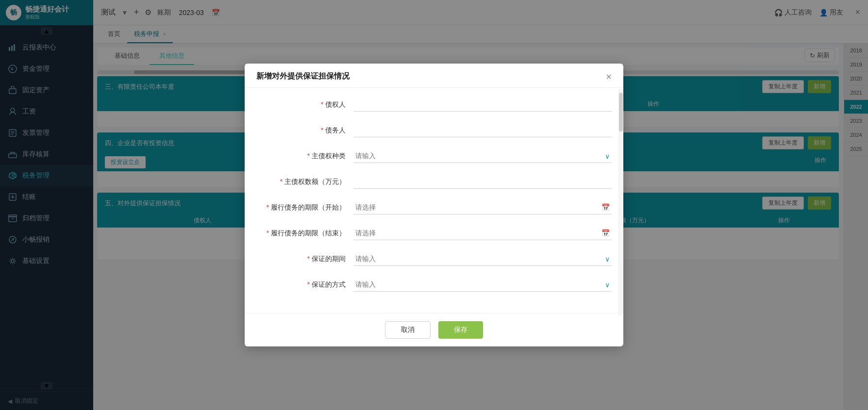 Image resolution: width=868 pixels, height=410 pixels. What do you see at coordinates (477, 207) in the screenshot?
I see `period-start-input` at bounding box center [477, 207].